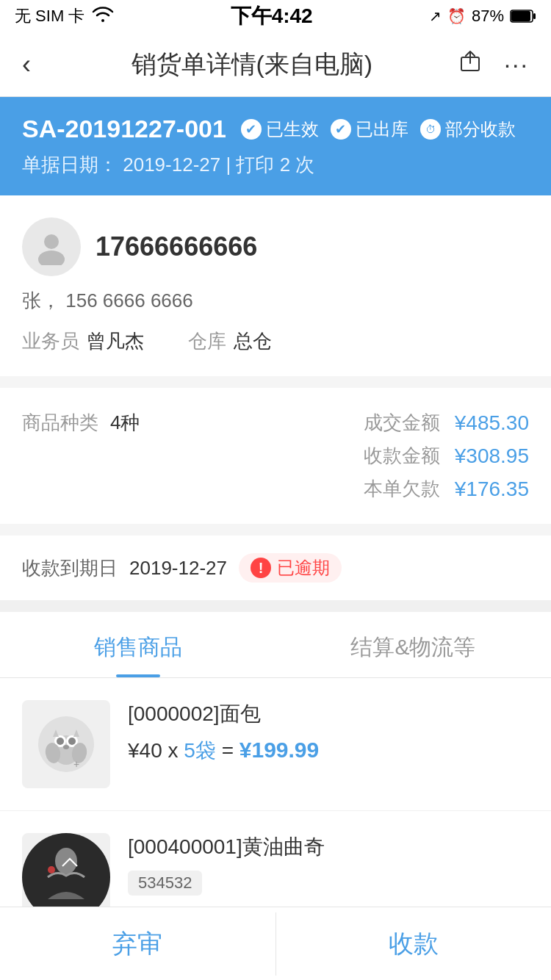 The width and height of the screenshot is (551, 980). I want to click on print-info: | 打印 2 次, so click(270, 165).